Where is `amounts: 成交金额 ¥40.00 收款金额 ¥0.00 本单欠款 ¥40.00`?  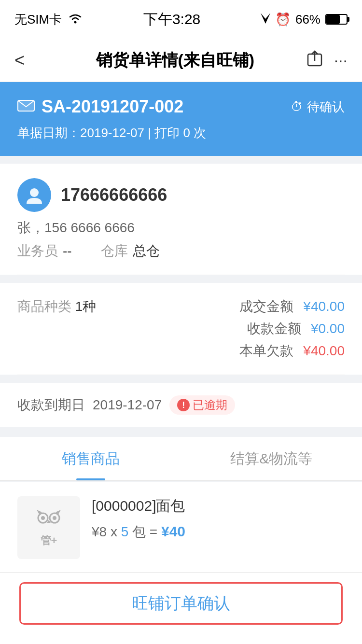
amounts: 成交金额 ¥40.00 收款金额 ¥0.00 本单欠款 ¥40.00 is located at coordinates (292, 329).